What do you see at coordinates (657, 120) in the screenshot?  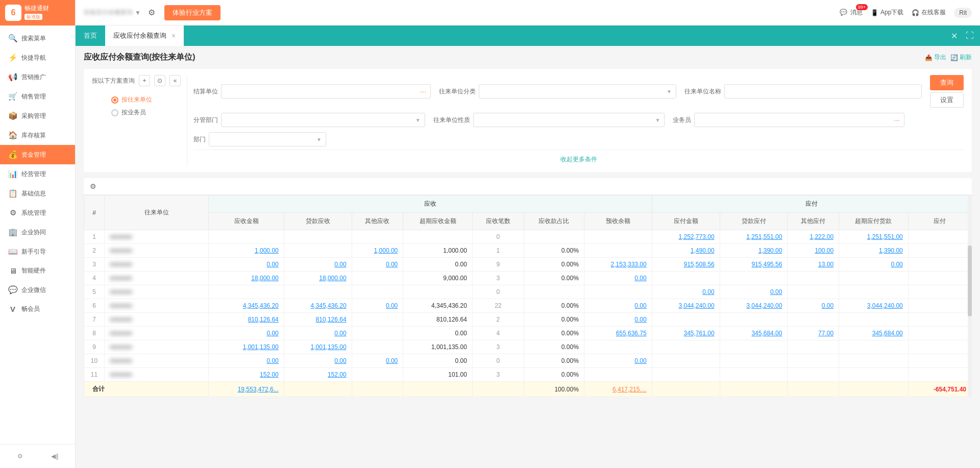 I see `unit-nature-arrow: ▼` at bounding box center [657, 120].